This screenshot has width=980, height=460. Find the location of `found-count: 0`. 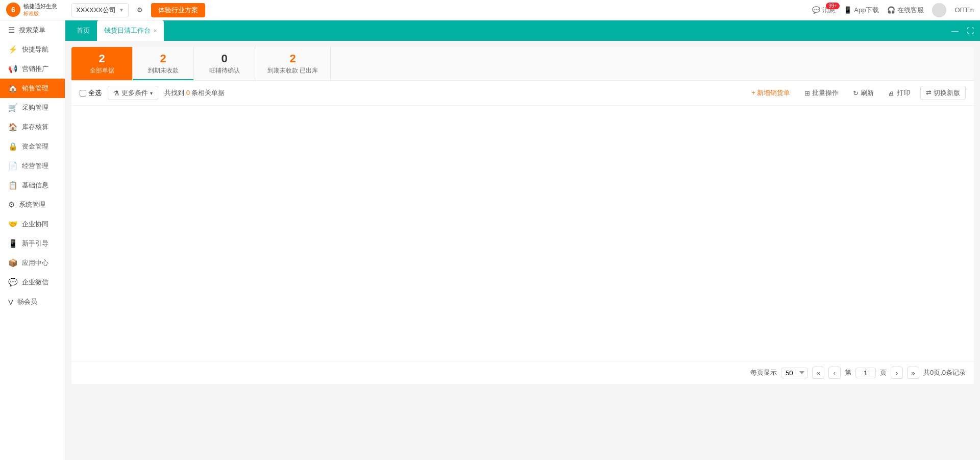

found-count: 0 is located at coordinates (188, 93).